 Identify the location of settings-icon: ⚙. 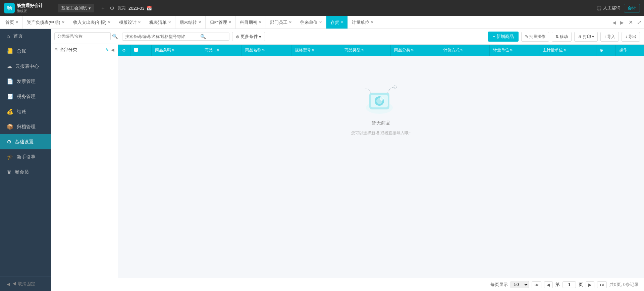
(112, 8).